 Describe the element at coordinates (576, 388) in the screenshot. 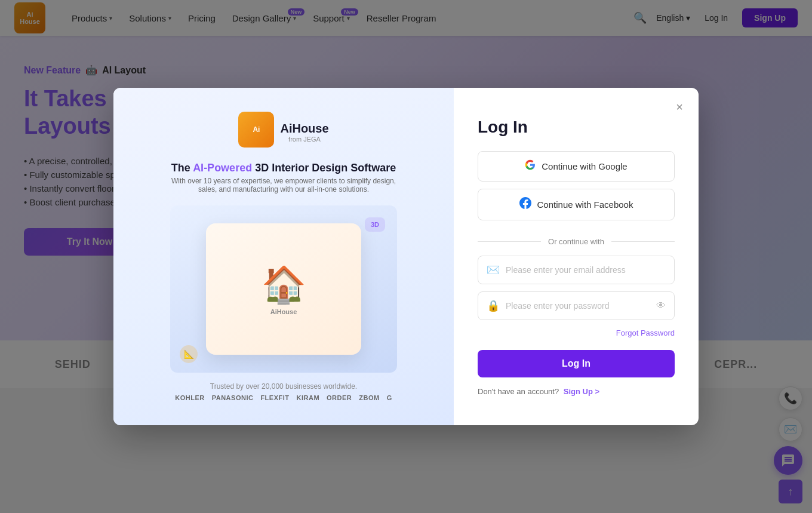

I see `signup-row: Don't have an account? Sign Up >` at that location.